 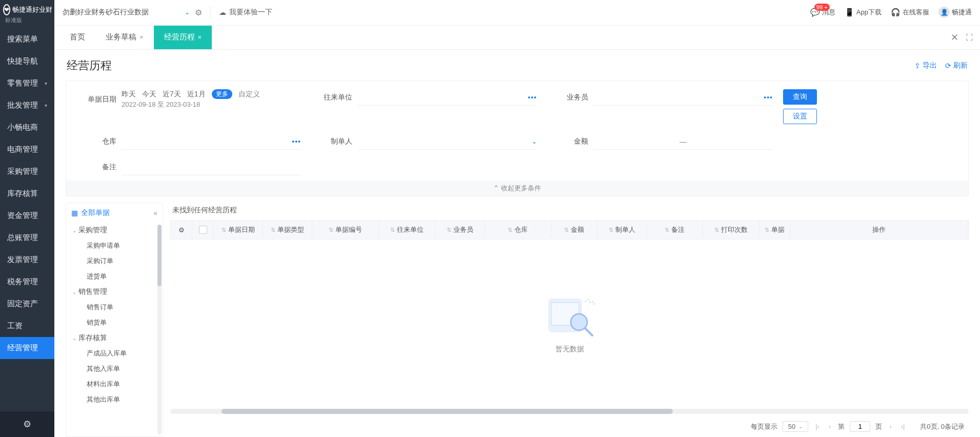 What do you see at coordinates (890, 427) in the screenshot?
I see `next-page-button: ›` at bounding box center [890, 427].